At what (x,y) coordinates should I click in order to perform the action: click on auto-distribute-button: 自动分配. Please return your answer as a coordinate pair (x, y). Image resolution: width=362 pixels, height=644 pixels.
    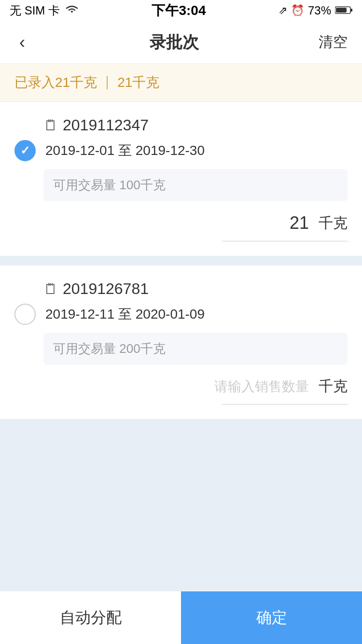
    Looking at the image, I should click on (91, 618).